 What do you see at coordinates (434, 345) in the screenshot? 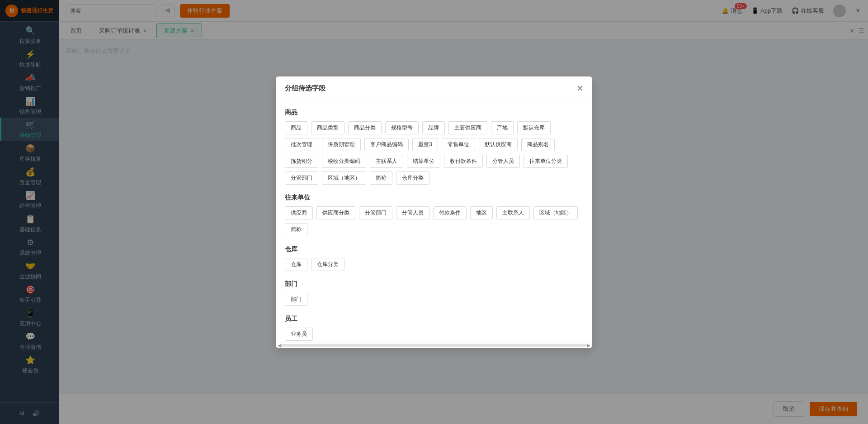
I see `modal-horizontal-scrollbar: ◀ ▶` at bounding box center [434, 345].